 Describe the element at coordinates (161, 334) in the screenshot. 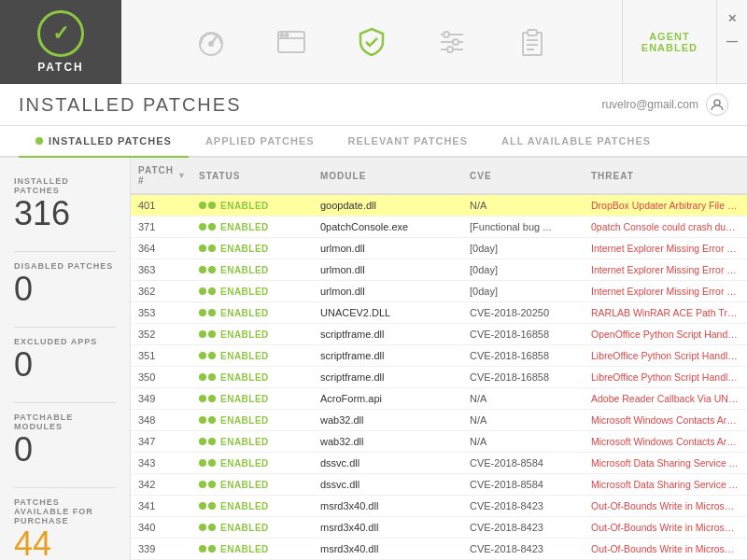

I see `cell-patch-num: 352` at that location.